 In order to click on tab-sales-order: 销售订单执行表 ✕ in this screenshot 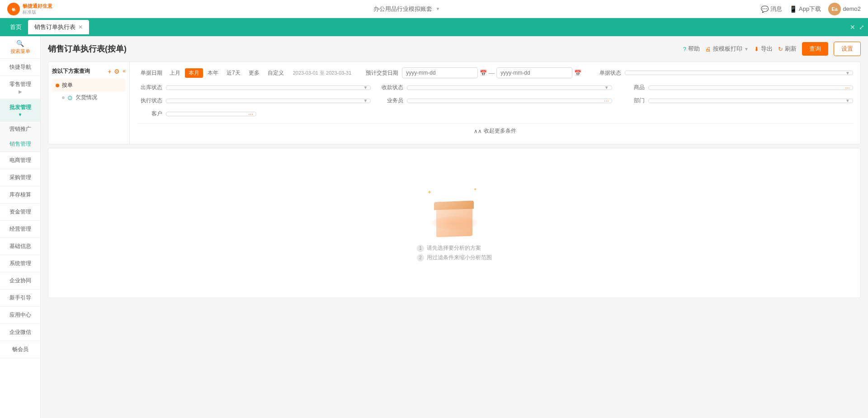, I will do `click(59, 27)`.